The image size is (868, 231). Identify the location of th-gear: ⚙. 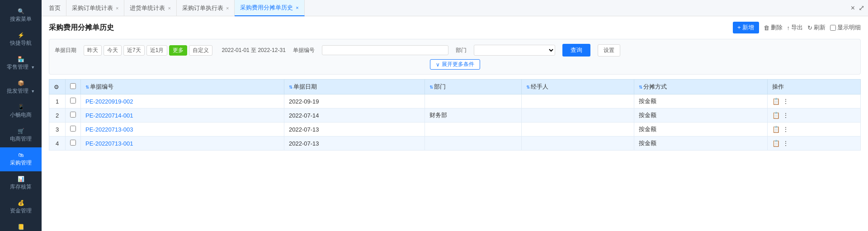
(57, 87).